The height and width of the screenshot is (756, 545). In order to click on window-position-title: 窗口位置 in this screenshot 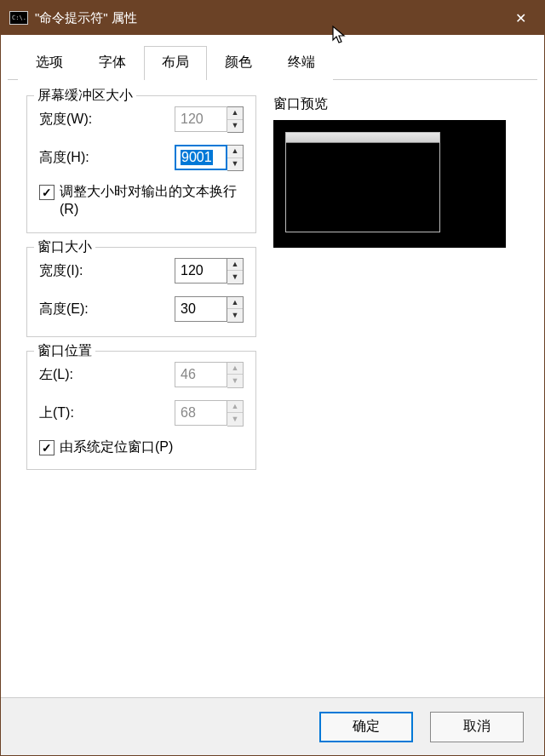, I will do `click(65, 351)`.